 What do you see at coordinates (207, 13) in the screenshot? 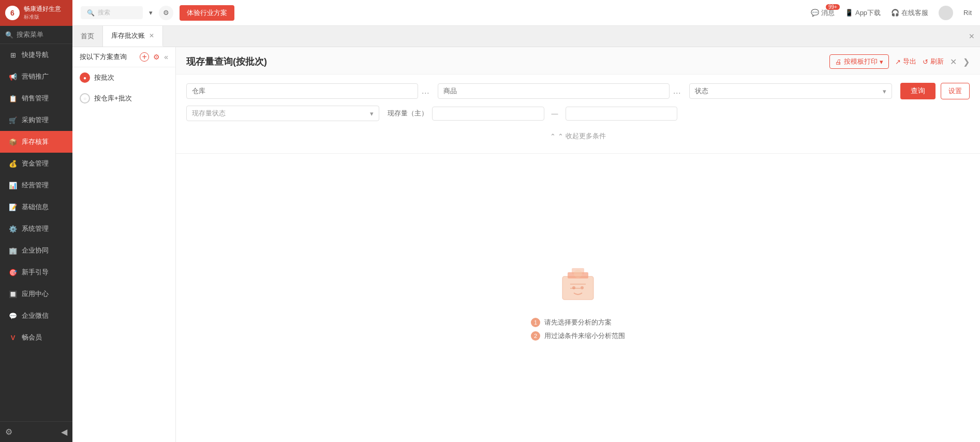
I see `trial-btn: 体验行业方案` at bounding box center [207, 13].